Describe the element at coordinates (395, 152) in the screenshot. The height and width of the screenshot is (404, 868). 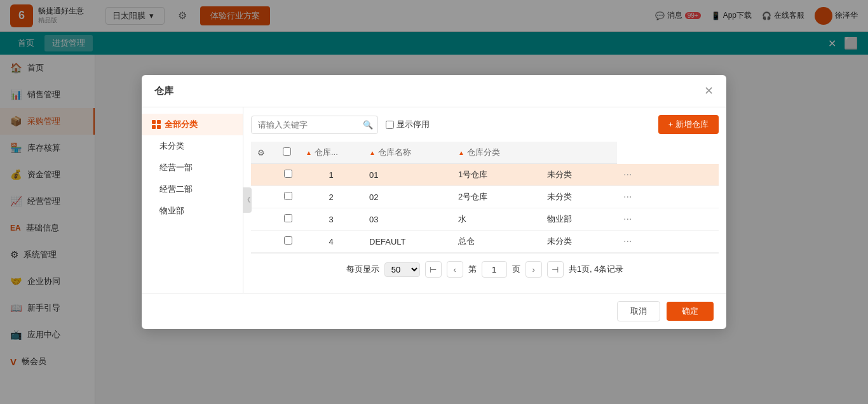
I see `th-name-label: 仓库名称` at that location.